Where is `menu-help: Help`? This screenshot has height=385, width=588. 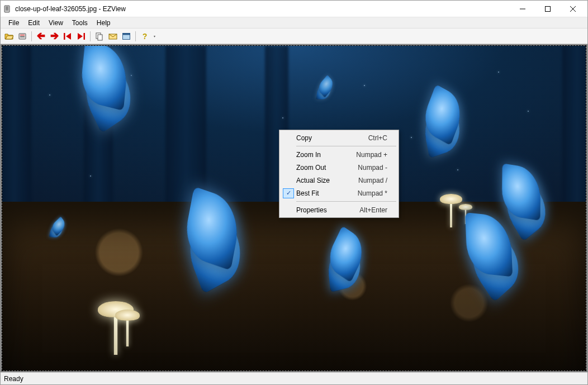
menu-help: Help is located at coordinates (104, 23).